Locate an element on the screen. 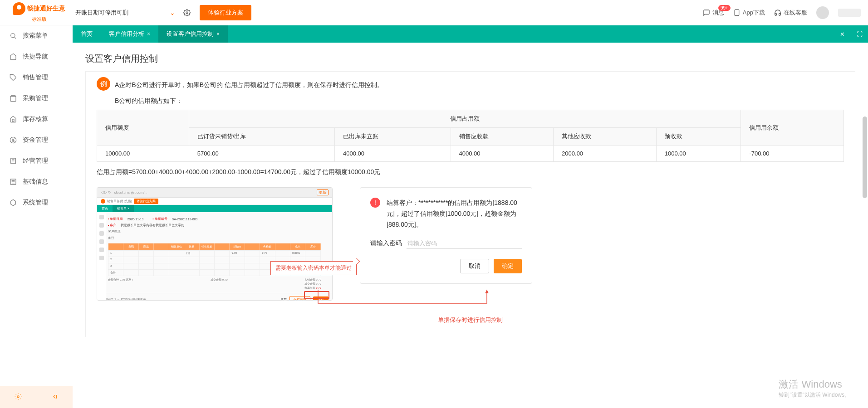 The image size is (868, 408). headset-icon is located at coordinates (778, 13).